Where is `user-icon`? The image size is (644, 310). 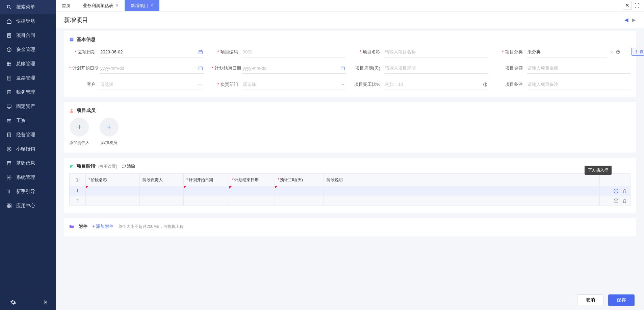
user-icon is located at coordinates (72, 111).